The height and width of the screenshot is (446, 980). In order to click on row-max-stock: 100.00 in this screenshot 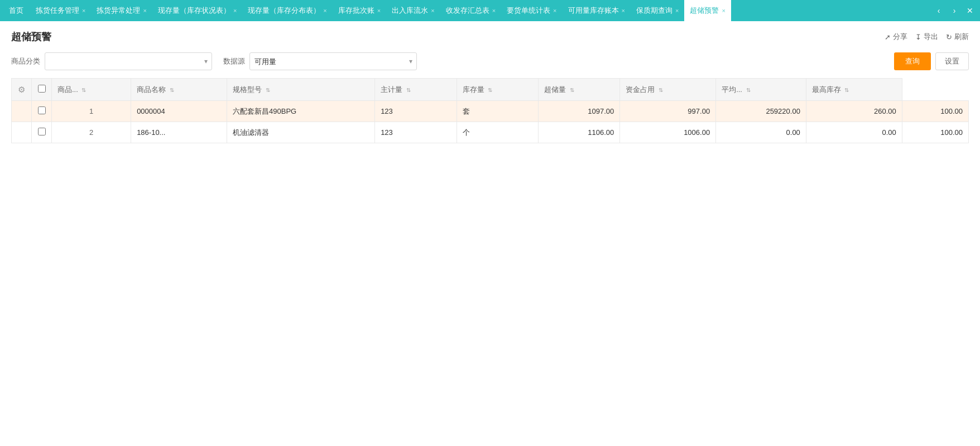, I will do `click(935, 112)`.